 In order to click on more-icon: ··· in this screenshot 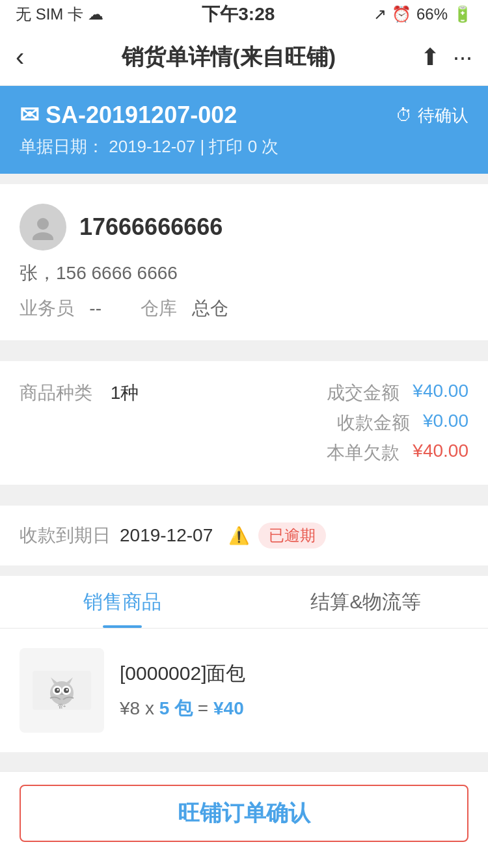, I will do `click(463, 57)`.